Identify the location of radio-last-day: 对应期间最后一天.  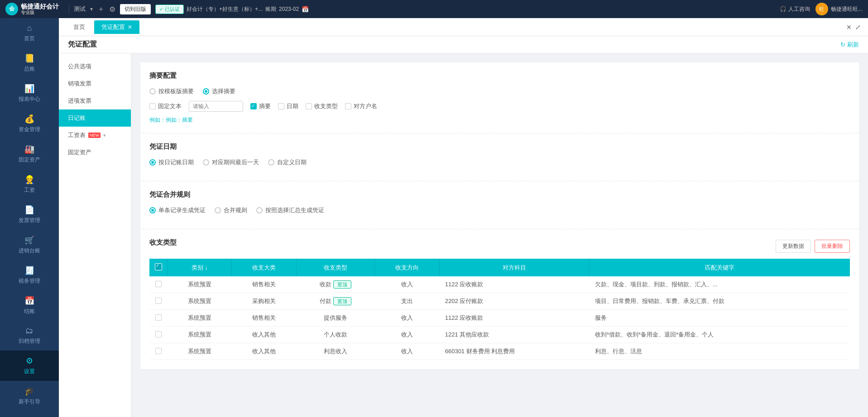
(231, 162).